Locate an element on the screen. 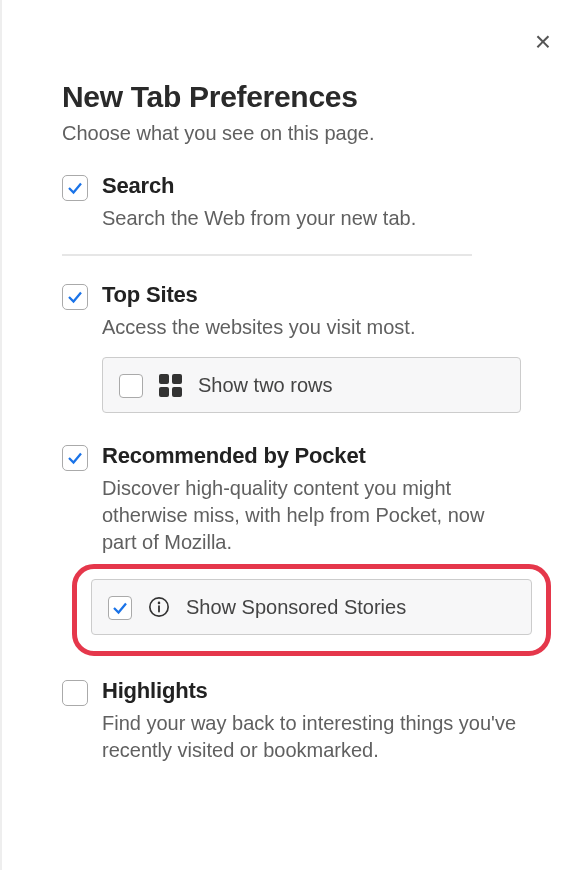  checkbox-sponsored-stories is located at coordinates (120, 608).